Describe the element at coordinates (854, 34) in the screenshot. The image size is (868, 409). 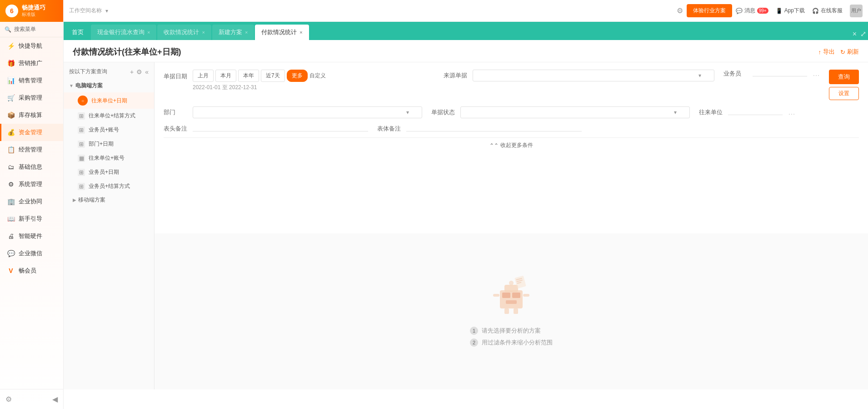
I see `tab-close-all-icon: ×` at that location.